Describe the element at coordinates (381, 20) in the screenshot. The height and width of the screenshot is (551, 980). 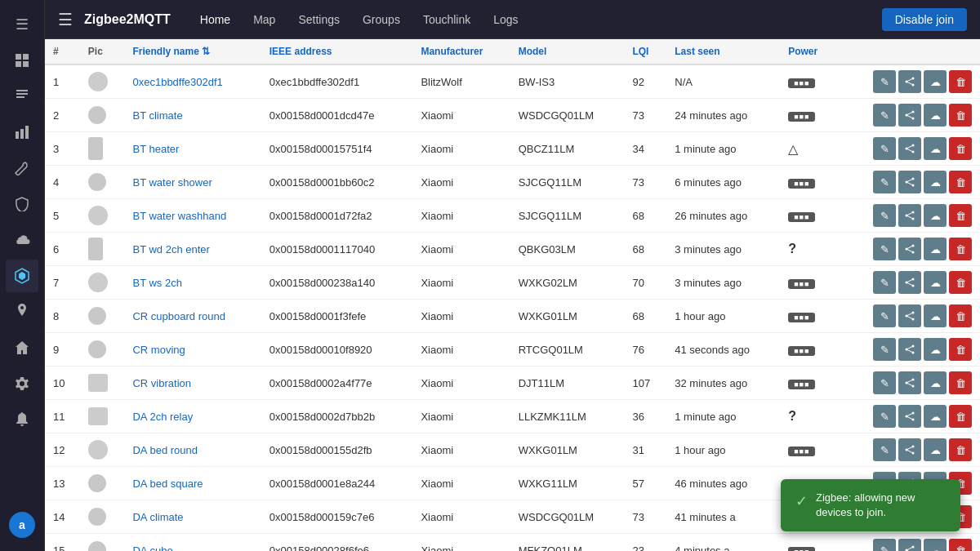
I see `nav-groups: Groups` at that location.